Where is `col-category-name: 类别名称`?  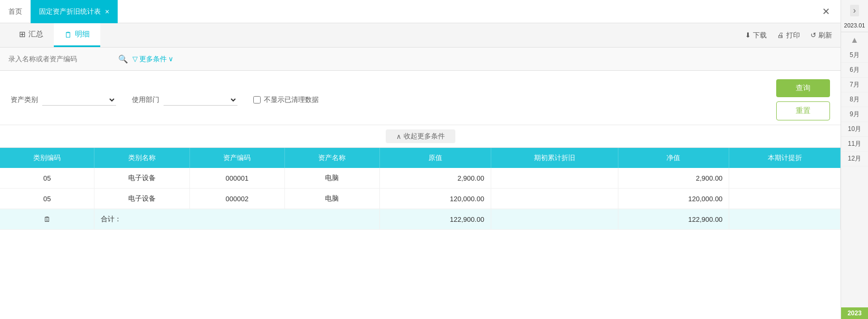
col-category-name: 类别名称 is located at coordinates (142, 158).